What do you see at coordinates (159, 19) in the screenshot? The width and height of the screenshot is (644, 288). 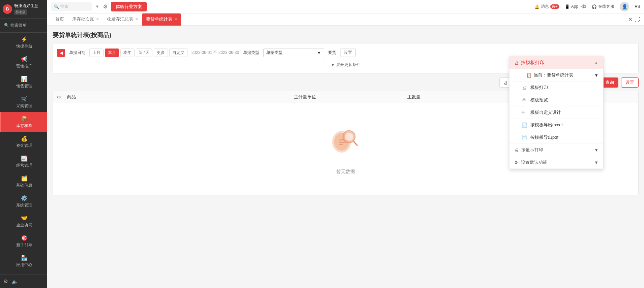 I see `tab-order-stats-label: 要货单统计表` at bounding box center [159, 19].